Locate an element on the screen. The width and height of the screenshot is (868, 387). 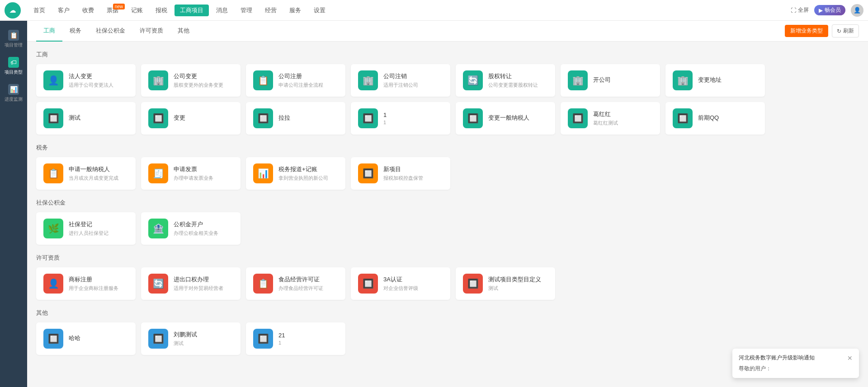
card-title-ge-hong-hong: 葛红红 is located at coordinates (623, 114).